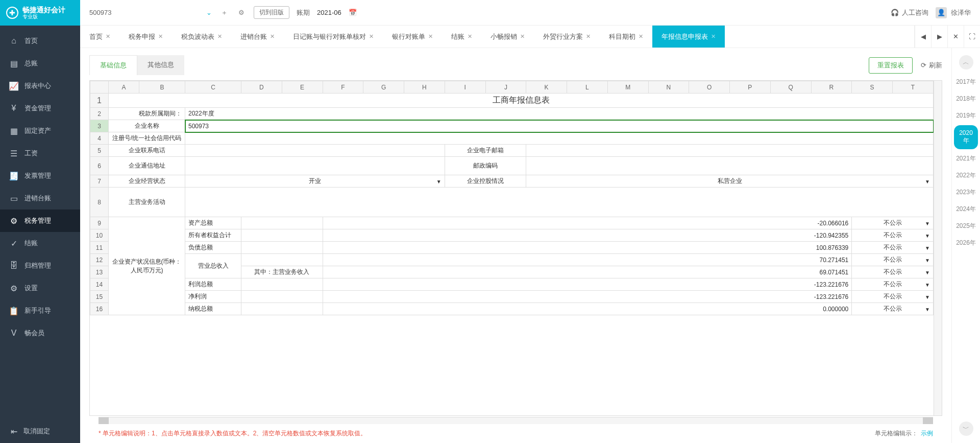 The height and width of the screenshot is (443, 980). What do you see at coordinates (40, 153) in the screenshot?
I see `sidebar-item-5: ☰工资` at bounding box center [40, 153].